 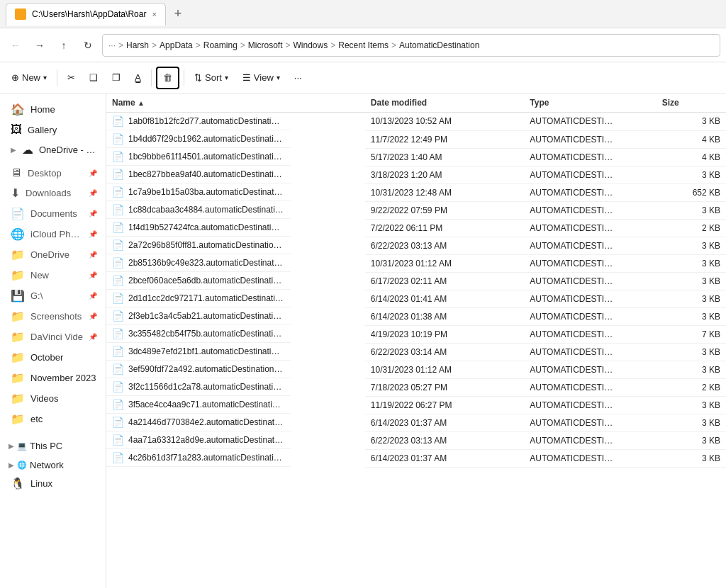 What do you see at coordinates (52, 445) in the screenshot?
I see `sidebar-section-thispc: ▶ 💻 This PC` at bounding box center [52, 445].